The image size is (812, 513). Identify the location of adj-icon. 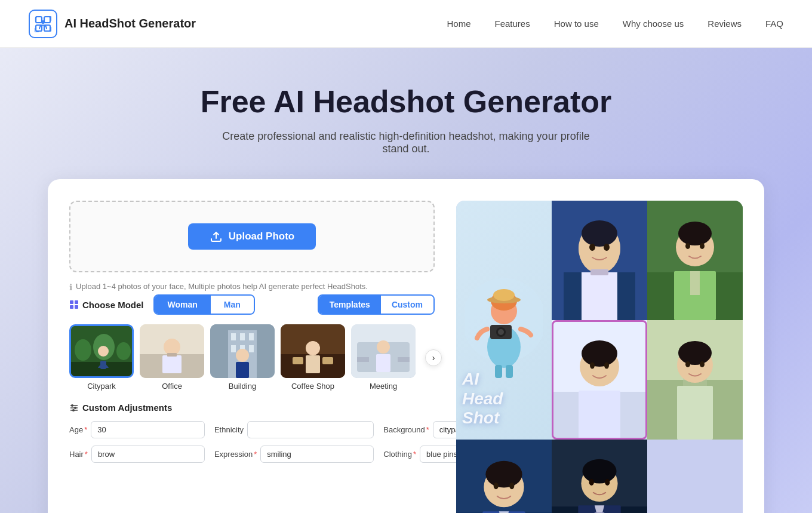
(74, 408).